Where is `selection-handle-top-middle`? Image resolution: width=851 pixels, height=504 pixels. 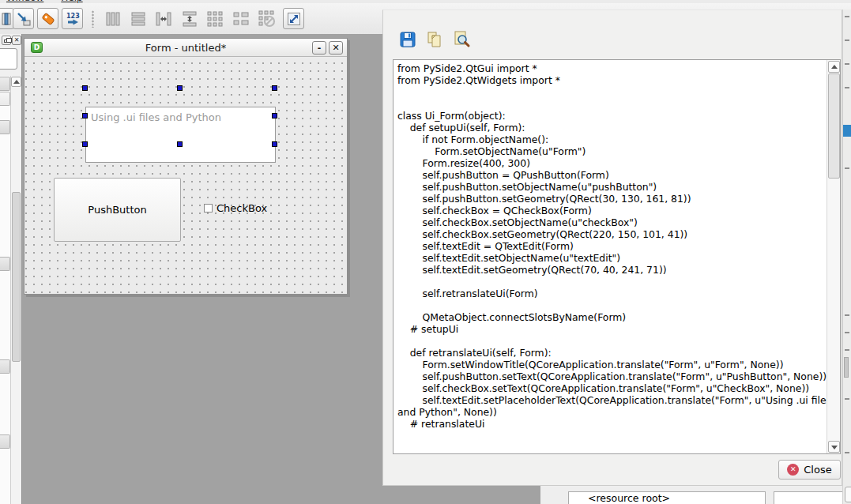
selection-handle-top-middle is located at coordinates (180, 88).